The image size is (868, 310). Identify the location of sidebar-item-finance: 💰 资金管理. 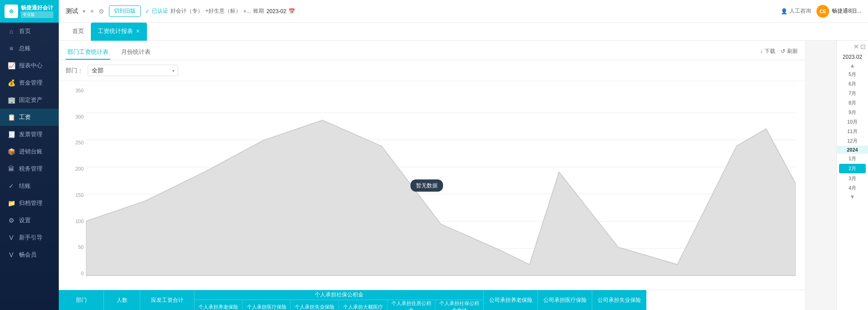
(29, 83).